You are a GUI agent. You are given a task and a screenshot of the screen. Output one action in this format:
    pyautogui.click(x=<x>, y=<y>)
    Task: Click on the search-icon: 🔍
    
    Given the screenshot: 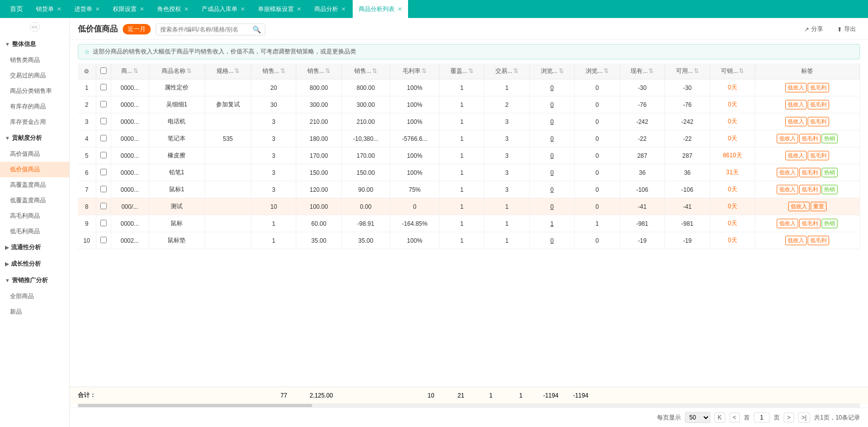 What is the action you would take?
    pyautogui.click(x=256, y=29)
    